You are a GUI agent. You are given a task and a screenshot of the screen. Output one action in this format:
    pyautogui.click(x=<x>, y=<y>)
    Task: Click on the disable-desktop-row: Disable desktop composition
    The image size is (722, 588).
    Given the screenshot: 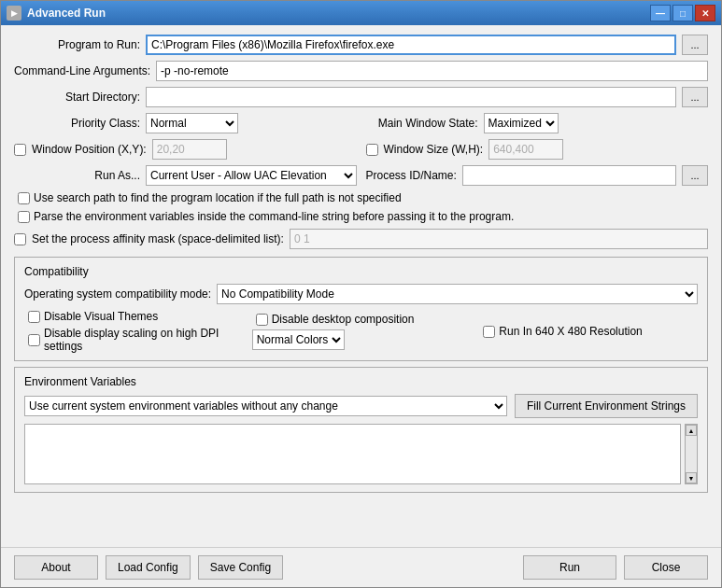 What is the action you would take?
    pyautogui.click(x=361, y=319)
    